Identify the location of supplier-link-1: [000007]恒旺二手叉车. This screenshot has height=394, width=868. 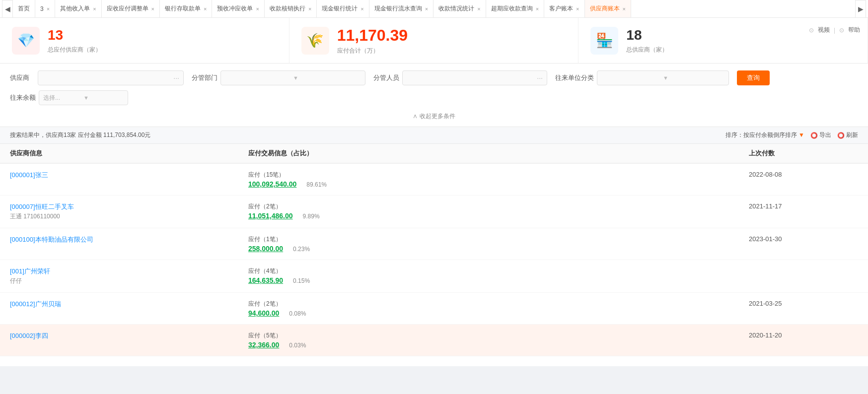
(42, 206).